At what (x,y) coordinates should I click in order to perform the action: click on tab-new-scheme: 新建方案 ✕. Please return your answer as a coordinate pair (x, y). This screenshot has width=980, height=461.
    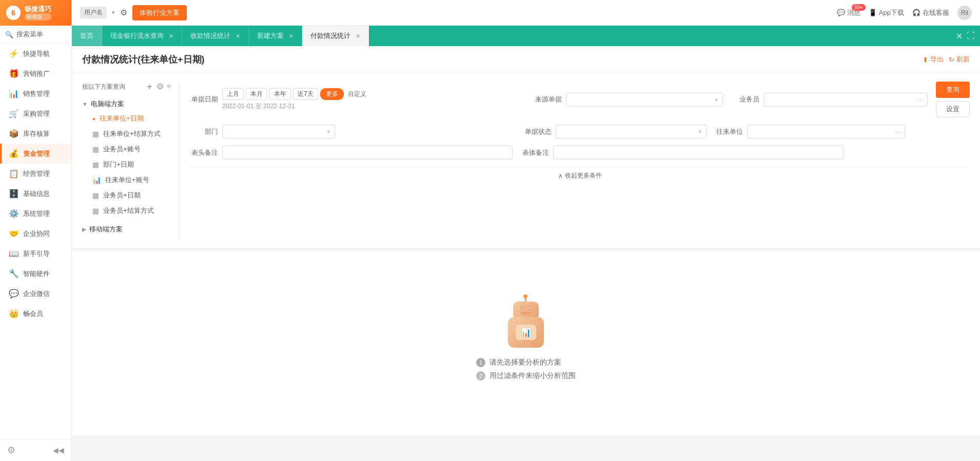
    Looking at the image, I should click on (276, 36).